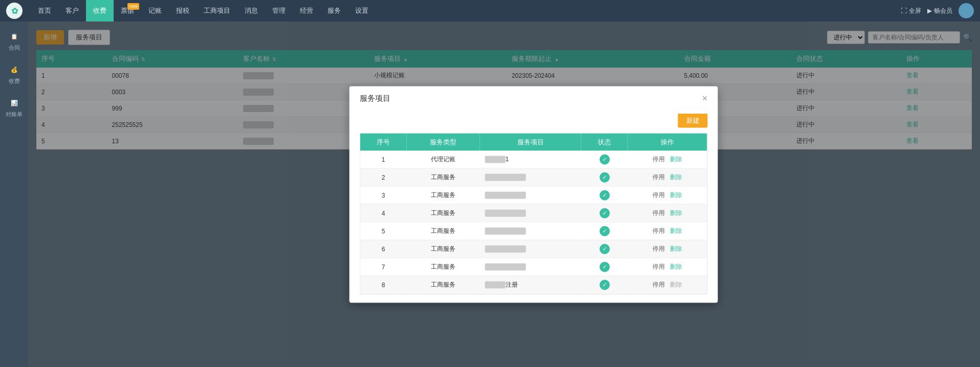 The image size is (980, 367). What do you see at coordinates (534, 97) in the screenshot?
I see `modal-header: 服务项目 ×` at bounding box center [534, 97].